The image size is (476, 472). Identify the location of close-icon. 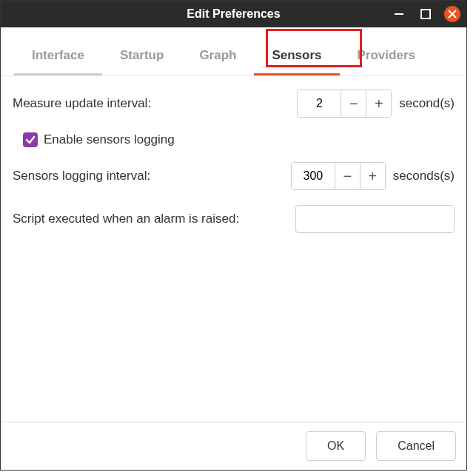
(452, 14).